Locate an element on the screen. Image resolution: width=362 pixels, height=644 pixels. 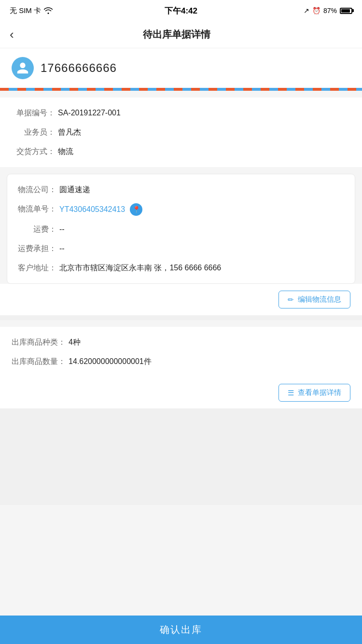
logistics-company-row: 物流公司： 圆通速递 is located at coordinates (181, 190).